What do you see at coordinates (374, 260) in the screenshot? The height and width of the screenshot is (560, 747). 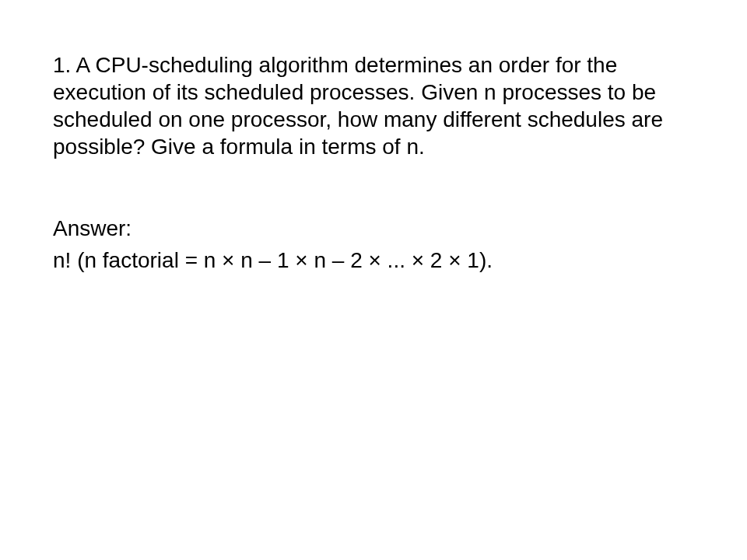 I see `answer-text: n! (n factorial = n × n – 1 × n – 2 × ..…` at bounding box center [374, 260].